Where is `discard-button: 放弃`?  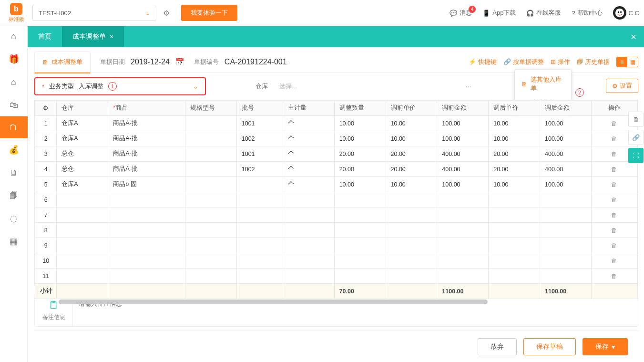 discard-button: 放弃 is located at coordinates (497, 347).